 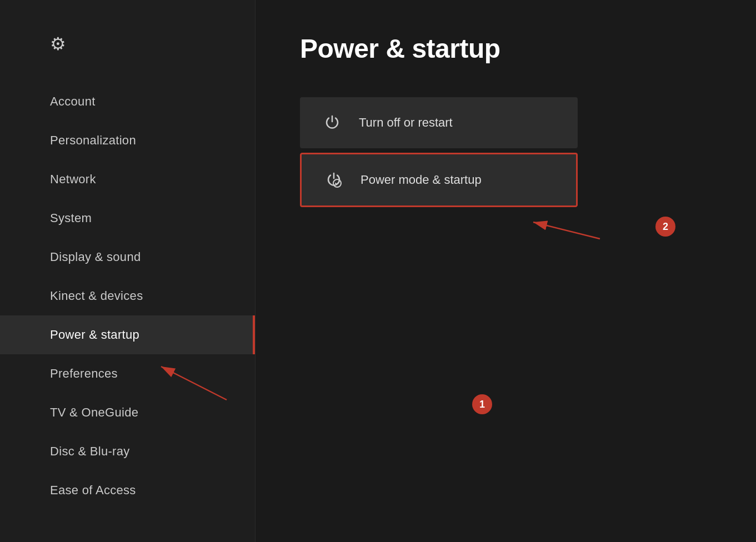 What do you see at coordinates (128, 218) in the screenshot?
I see `sidebar-item-system: System` at bounding box center [128, 218].